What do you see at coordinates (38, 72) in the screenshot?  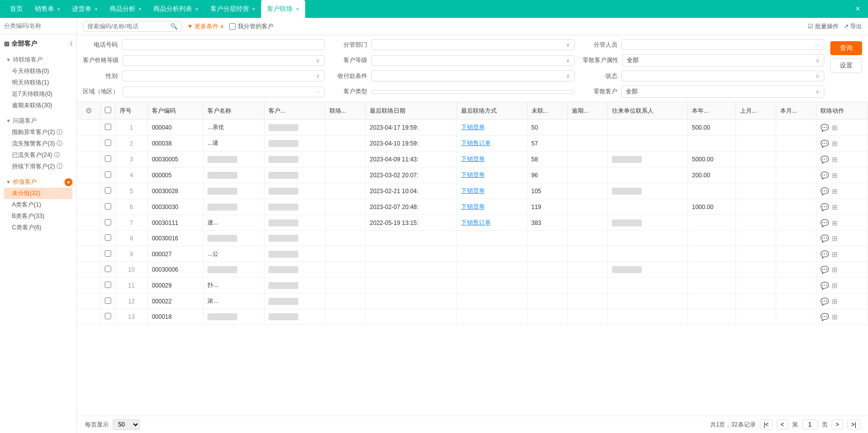 I see `sidebar-item-today: 今天待联络(0)` at bounding box center [38, 72].